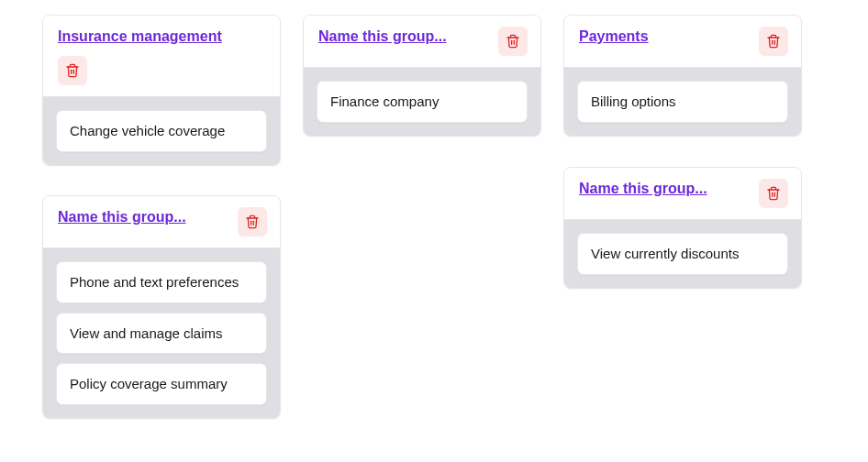  Describe the element at coordinates (161, 131) in the screenshot. I see `list-item: Change vehicle coverage` at that location.